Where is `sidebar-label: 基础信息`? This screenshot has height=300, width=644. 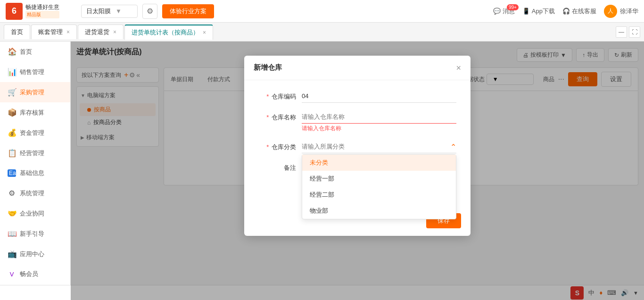 sidebar-label: 基础信息 is located at coordinates (32, 173).